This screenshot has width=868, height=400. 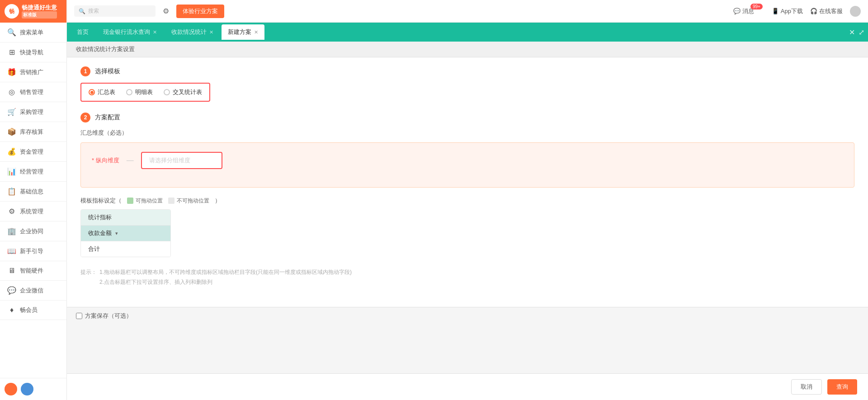 I want to click on message-icon: 💬, so click(x=737, y=11).